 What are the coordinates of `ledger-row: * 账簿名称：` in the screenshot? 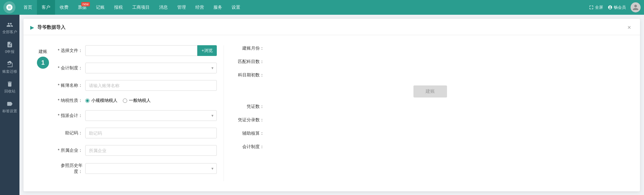 It's located at (136, 85).